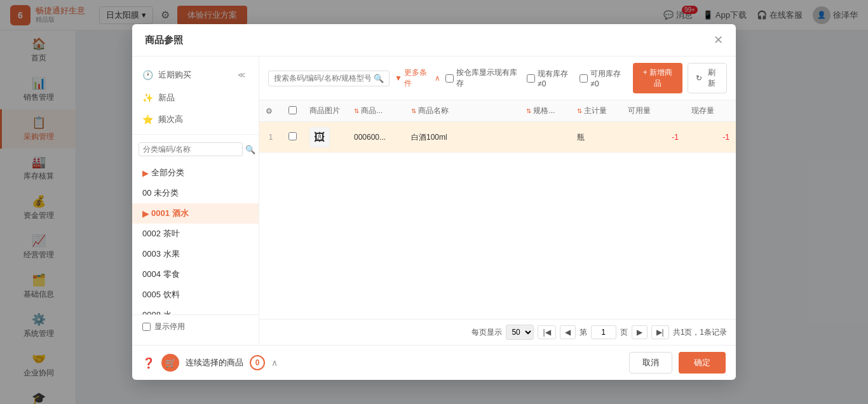 Image resolution: width=868 pixels, height=404 pixels. I want to click on col-unit: ⇅ 主计量, so click(596, 111).